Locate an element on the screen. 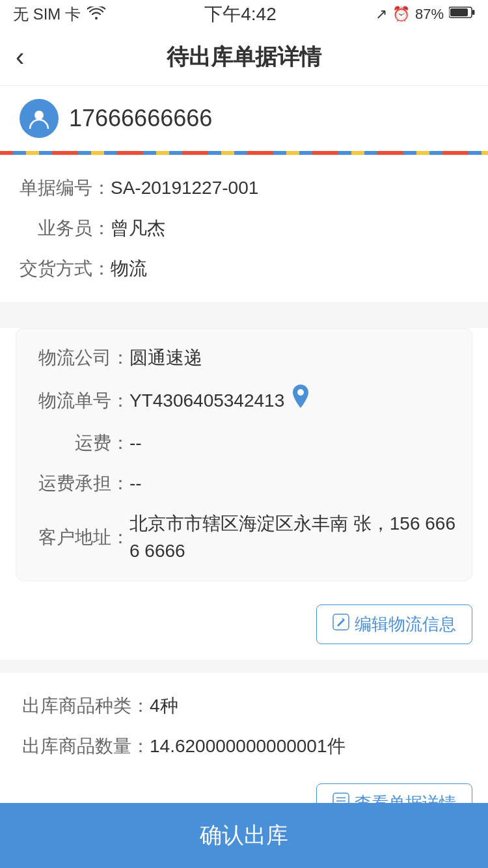 The image size is (488, 868). edit-btn-row: 编辑物流信息 is located at coordinates (244, 627).